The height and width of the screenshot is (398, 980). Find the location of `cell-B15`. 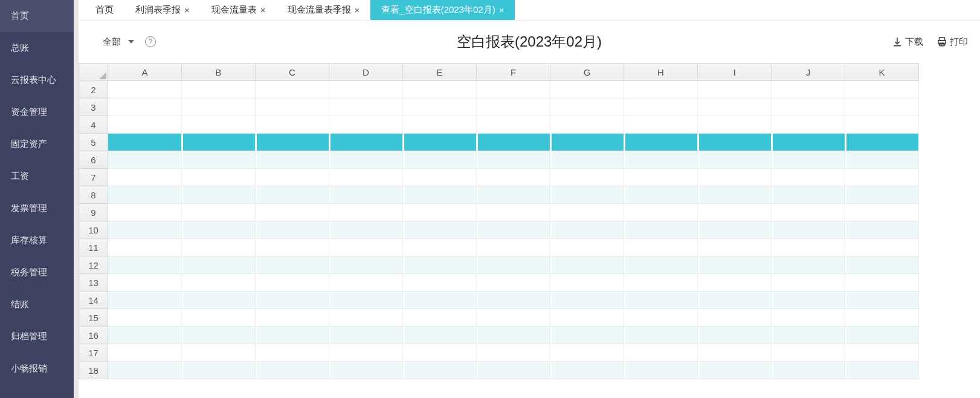

cell-B15 is located at coordinates (219, 318).